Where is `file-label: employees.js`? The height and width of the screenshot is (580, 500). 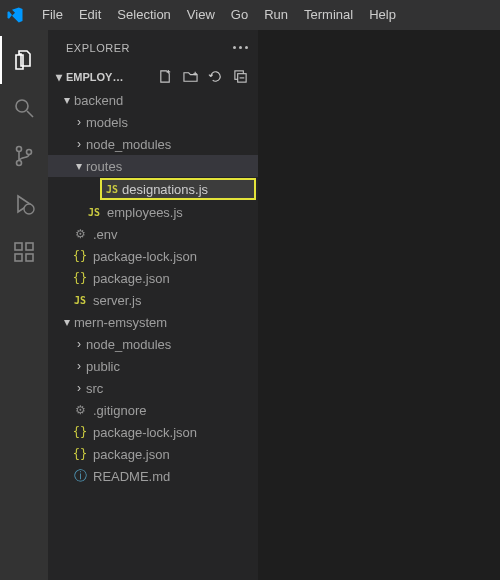
file-label: employees.js is located at coordinates (145, 212).